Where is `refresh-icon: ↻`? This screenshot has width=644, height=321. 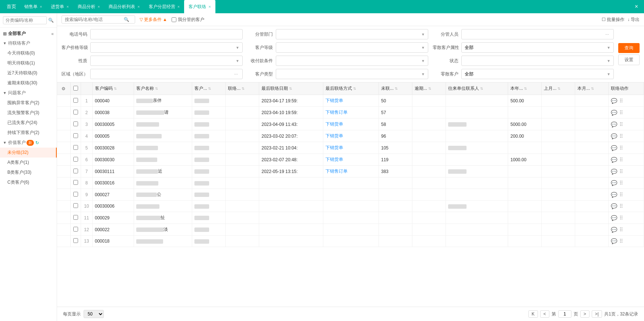
refresh-icon: ↻ is located at coordinates (37, 143).